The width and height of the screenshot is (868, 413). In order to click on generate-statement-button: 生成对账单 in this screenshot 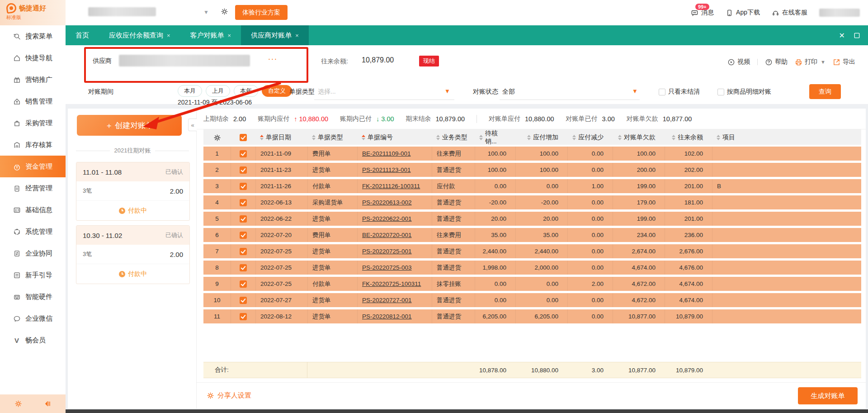, I will do `click(828, 396)`.